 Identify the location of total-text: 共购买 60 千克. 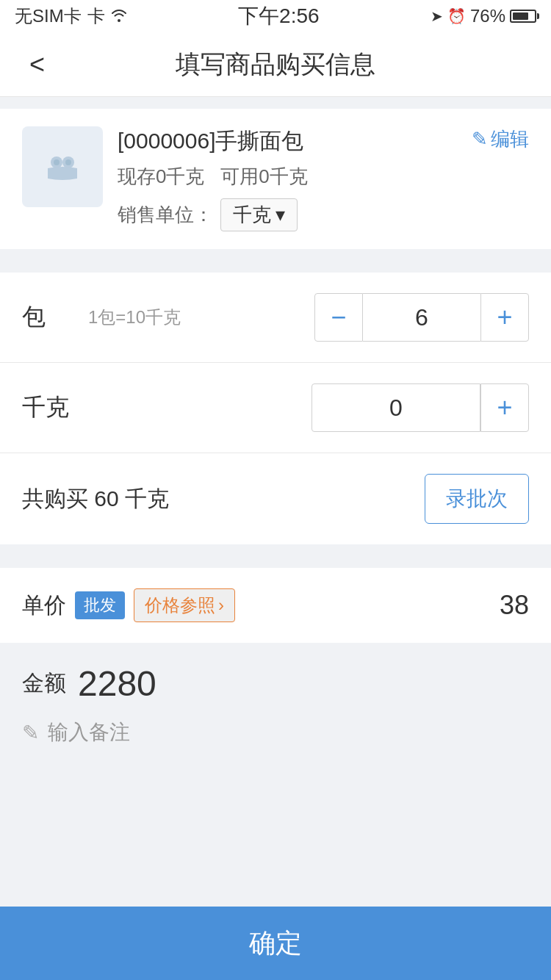
(96, 500).